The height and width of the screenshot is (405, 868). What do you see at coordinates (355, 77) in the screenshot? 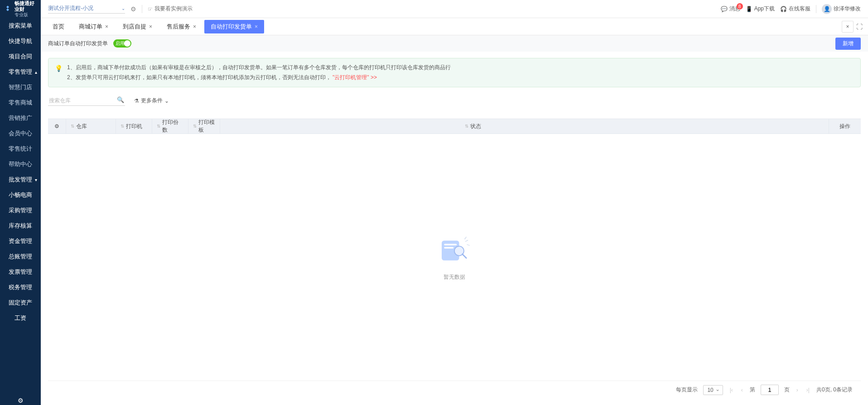
I see `cloud-printer-link: "云打印机管理" >>` at bounding box center [355, 77].